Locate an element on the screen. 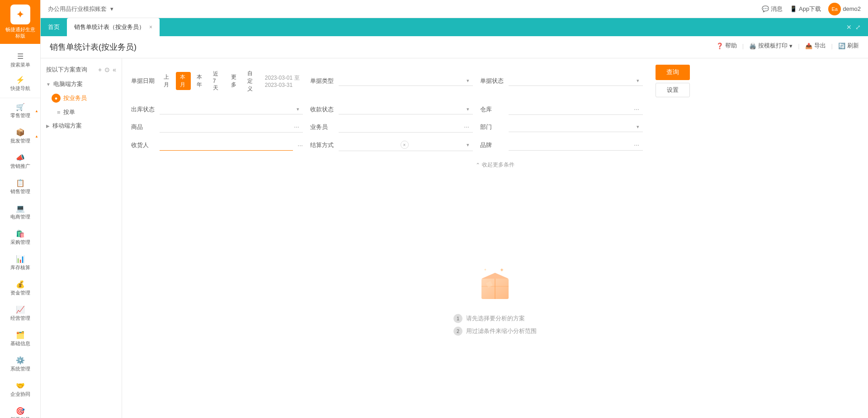  warehouse-dots: ··· is located at coordinates (637, 109).